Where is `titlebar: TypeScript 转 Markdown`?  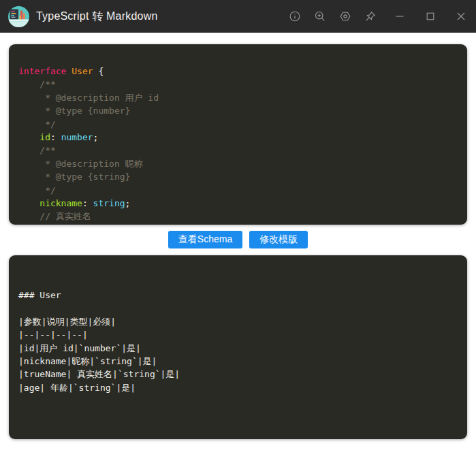
titlebar: TypeScript 转 Markdown is located at coordinates (238, 16).